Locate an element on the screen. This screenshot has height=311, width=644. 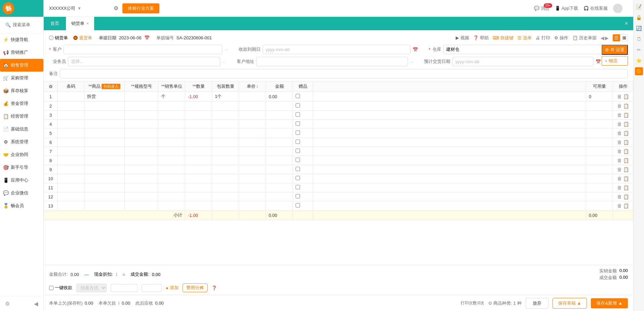
tab-home: 首页 is located at coordinates (55, 24).